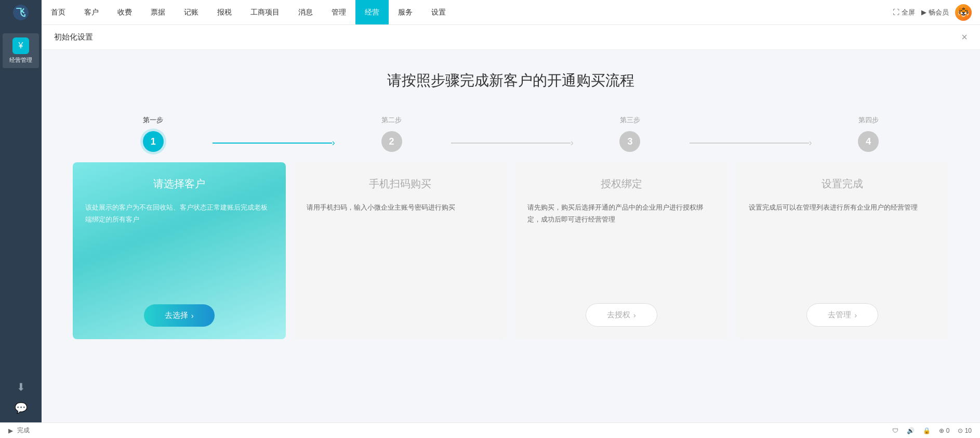 The width and height of the screenshot is (980, 438). I want to click on nav-fees: 收费, so click(125, 12).